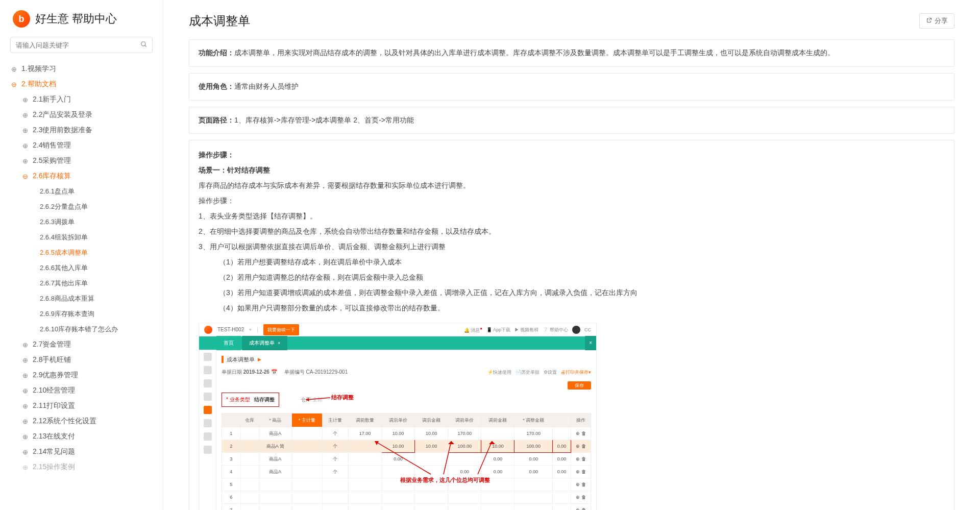 Image resolution: width=980 pixels, height=510 pixels. Describe the element at coordinates (82, 100) in the screenshot. I see `nav-2-1: ⊕2.1新手入门` at that location.